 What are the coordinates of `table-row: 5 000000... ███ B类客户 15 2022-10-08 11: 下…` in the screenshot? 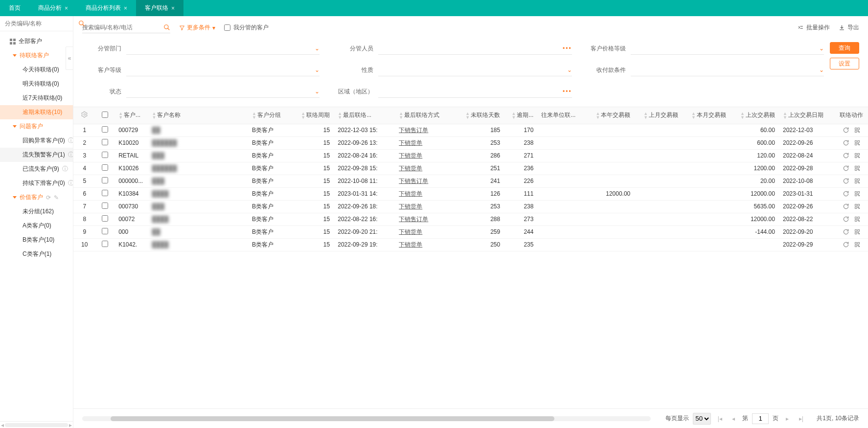 It's located at (471, 181).